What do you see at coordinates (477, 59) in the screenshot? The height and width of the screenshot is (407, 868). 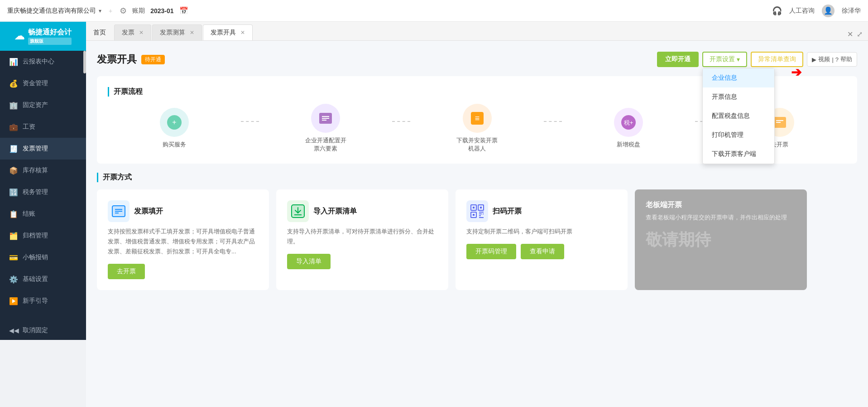 I see `page-header: 发票开具 待开通 立即开通 开票设置 ▾ 企业信息` at bounding box center [477, 59].